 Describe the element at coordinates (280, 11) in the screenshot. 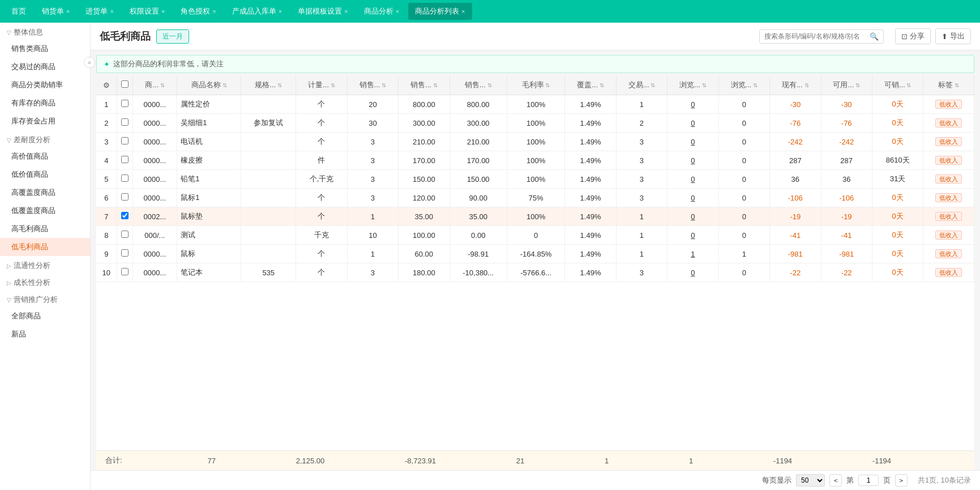

I see `nav-close-product: ×` at that location.